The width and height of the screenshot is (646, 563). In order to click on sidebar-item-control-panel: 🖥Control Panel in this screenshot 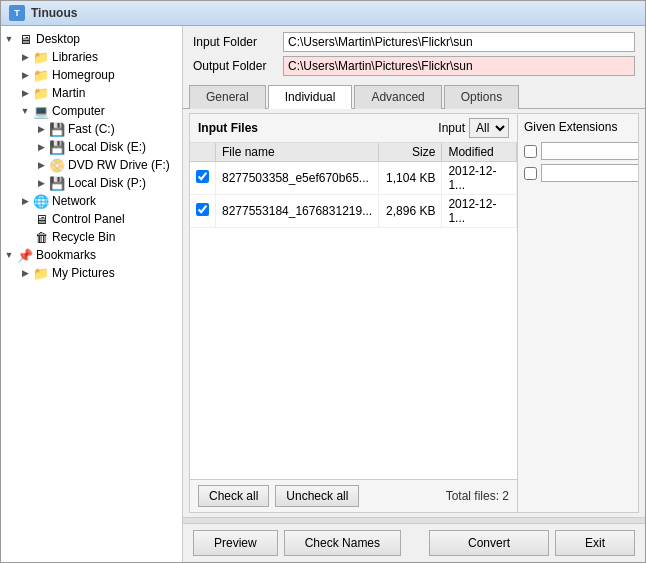, I will do `click(92, 219)`.